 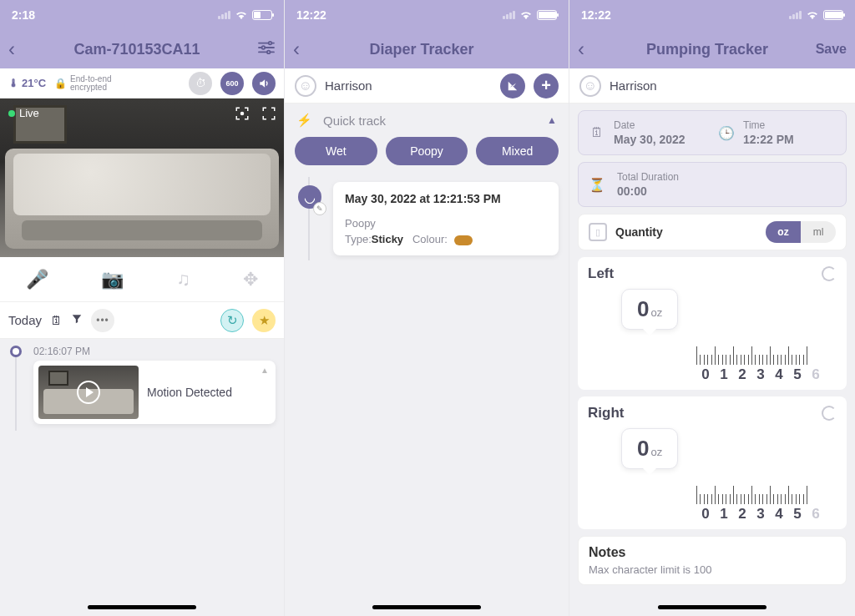 What do you see at coordinates (89, 392) in the screenshot?
I see `event-thumbnail` at bounding box center [89, 392].